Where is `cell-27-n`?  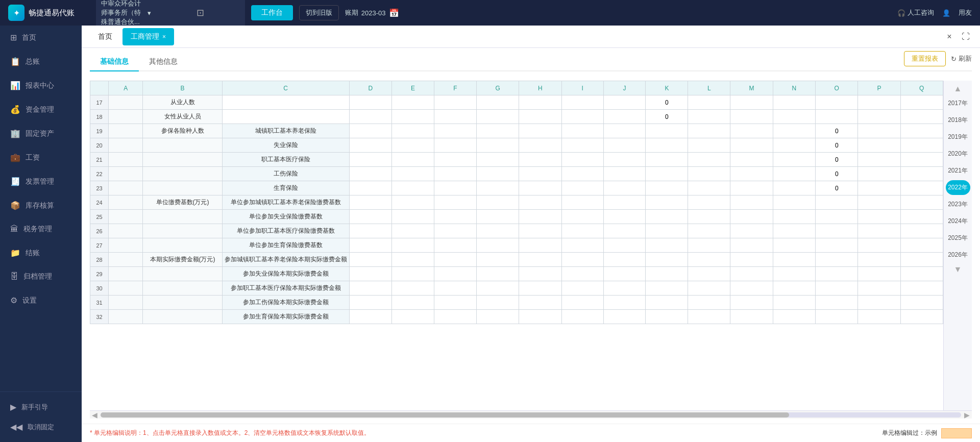
cell-27-n is located at coordinates (794, 245).